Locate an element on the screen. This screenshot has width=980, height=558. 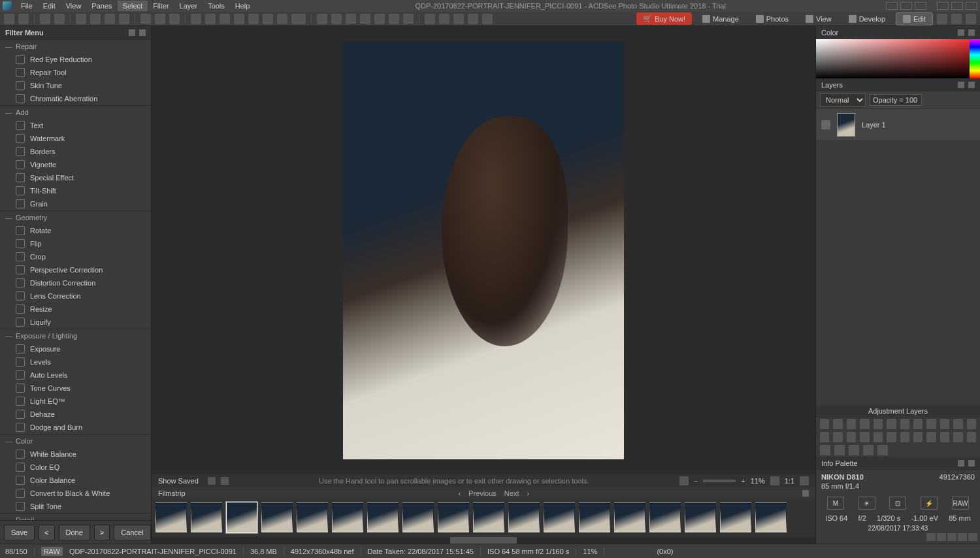
filter-resize: Resize is located at coordinates (76, 309).